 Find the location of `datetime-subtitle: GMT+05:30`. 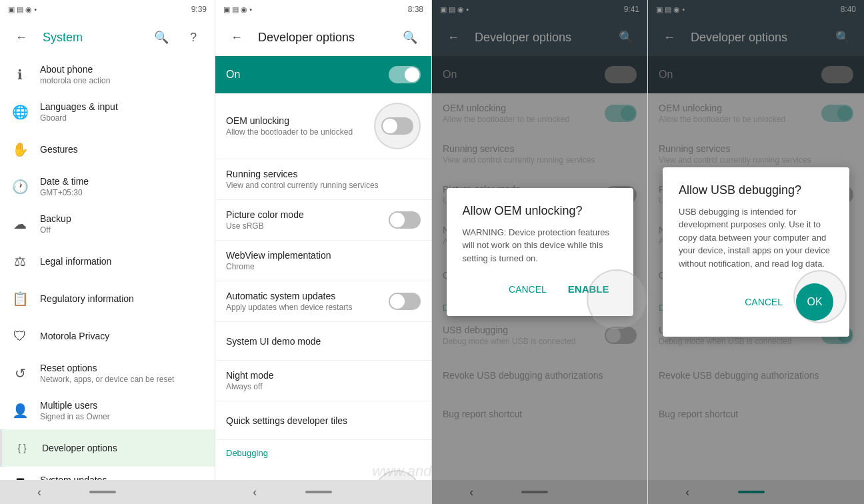

datetime-subtitle: GMT+05:30 is located at coordinates (122, 193).